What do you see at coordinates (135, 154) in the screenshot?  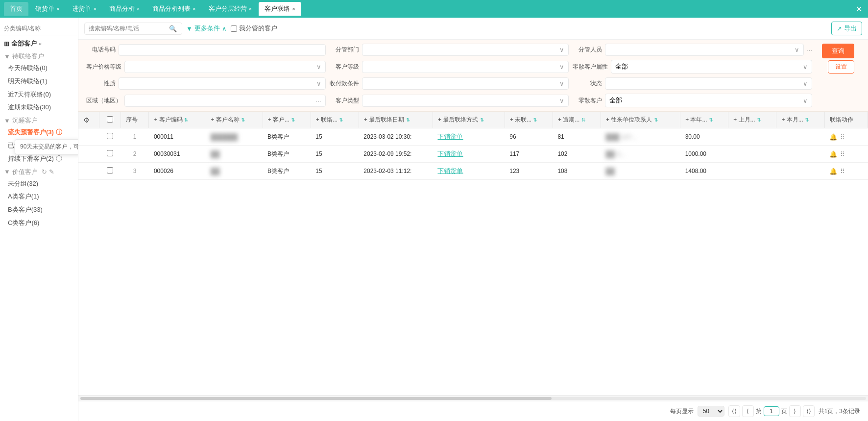 I see `row-num: 2` at bounding box center [135, 154].